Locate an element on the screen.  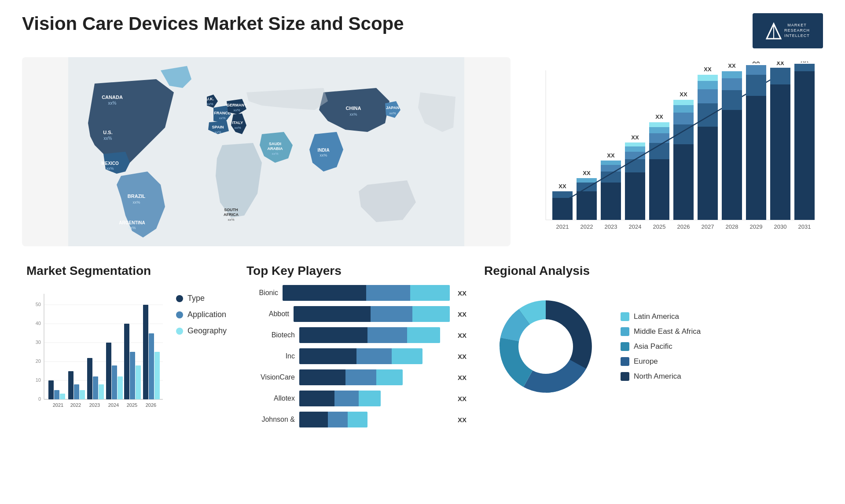
svg-text: CHINA is located at coordinates (354, 108).